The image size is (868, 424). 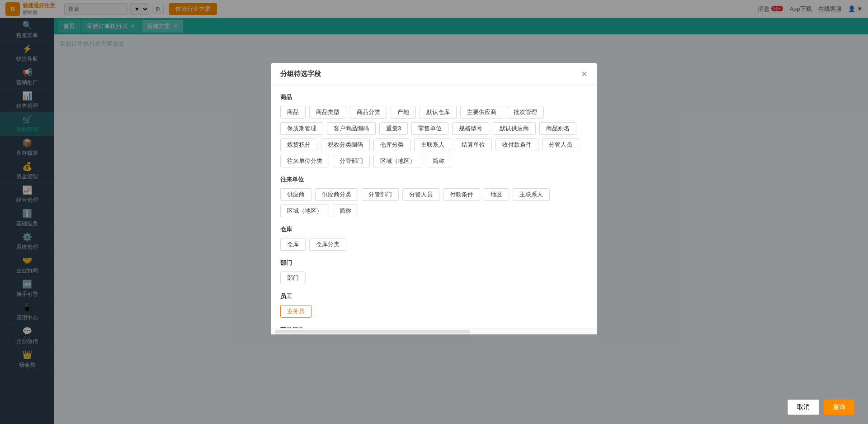 What do you see at coordinates (821, 407) in the screenshot?
I see `modal-footer: 取消 查询` at bounding box center [821, 407].